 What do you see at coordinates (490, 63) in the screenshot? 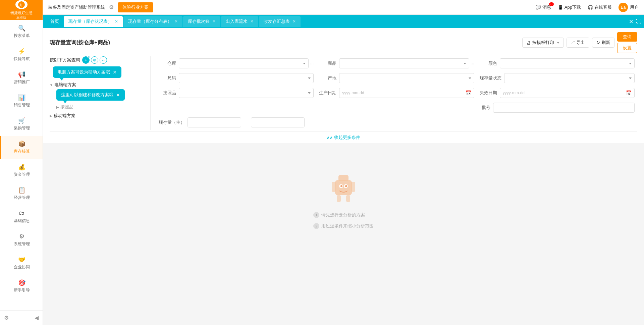
I see `label-color: 颜色` at bounding box center [490, 63].